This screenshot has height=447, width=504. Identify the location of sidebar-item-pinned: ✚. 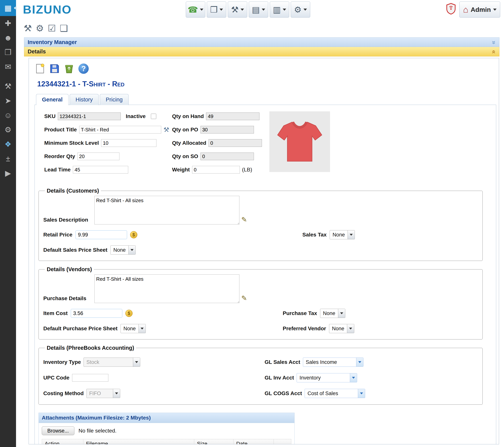
(8, 23).